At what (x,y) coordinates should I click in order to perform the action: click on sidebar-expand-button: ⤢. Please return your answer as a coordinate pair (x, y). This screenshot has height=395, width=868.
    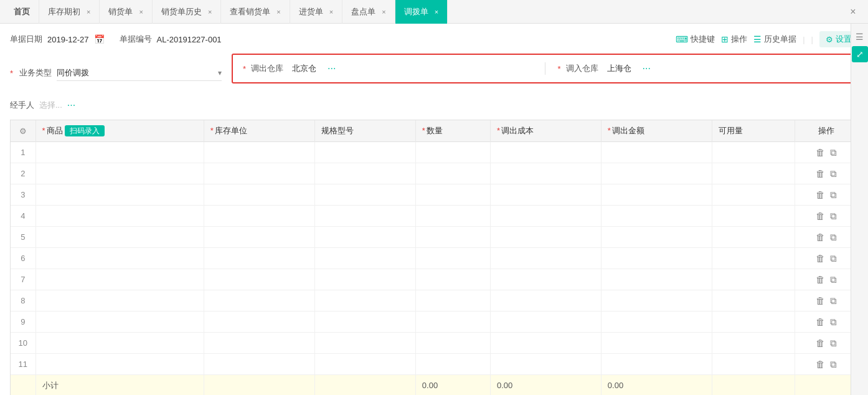
    Looking at the image, I should click on (860, 54).